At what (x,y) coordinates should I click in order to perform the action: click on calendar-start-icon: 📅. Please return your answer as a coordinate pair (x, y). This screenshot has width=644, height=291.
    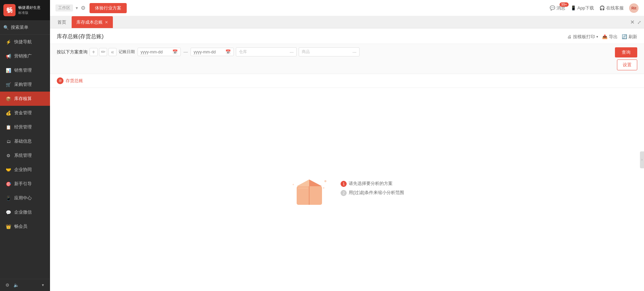
    Looking at the image, I should click on (175, 52).